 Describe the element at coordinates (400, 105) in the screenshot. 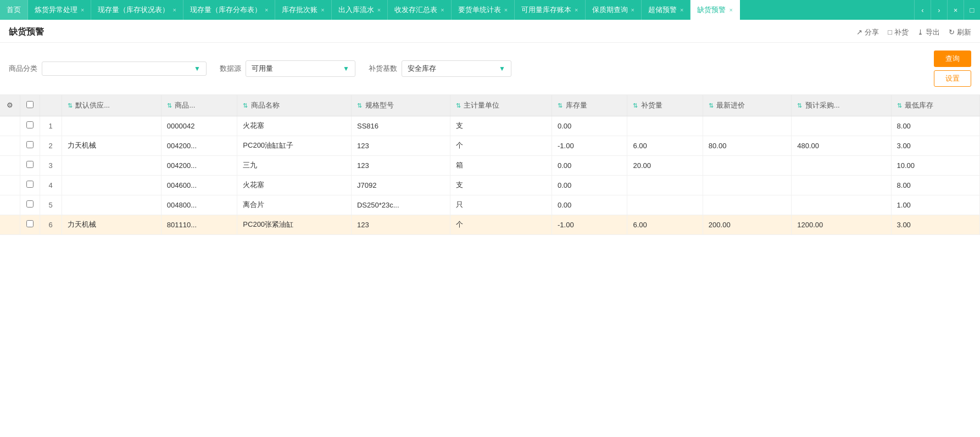

I see `column-spec: ⇅ 规格型号` at that location.